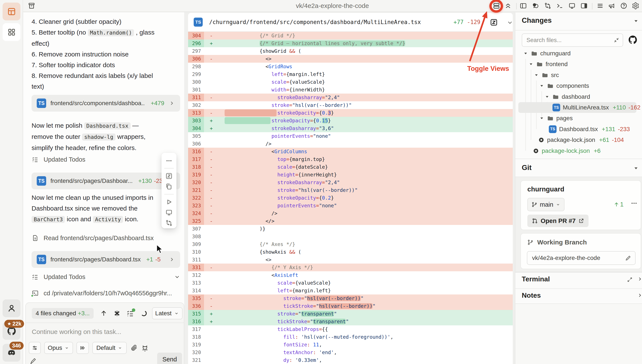 Image resolution: width=642 pixels, height=364 pixels. What do you see at coordinates (624, 6) in the screenshot?
I see `help-button` at bounding box center [624, 6].